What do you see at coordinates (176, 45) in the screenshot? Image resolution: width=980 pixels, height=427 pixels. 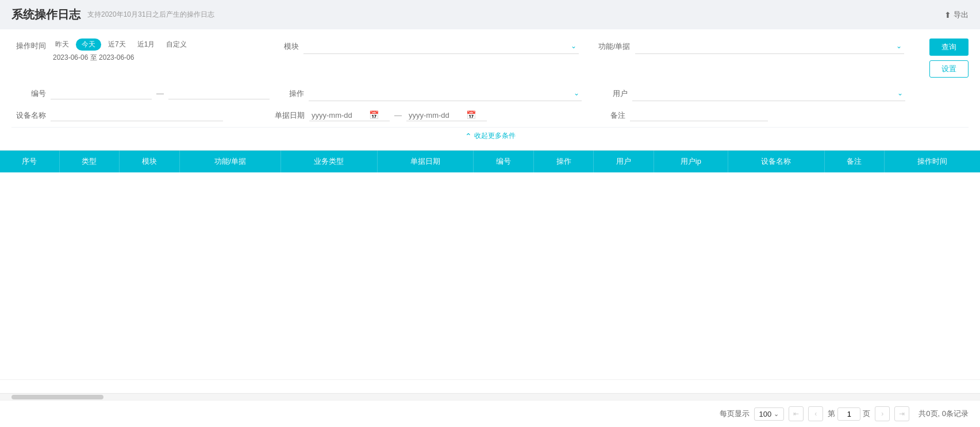 I see `custom-btn: 自定义` at bounding box center [176, 45].